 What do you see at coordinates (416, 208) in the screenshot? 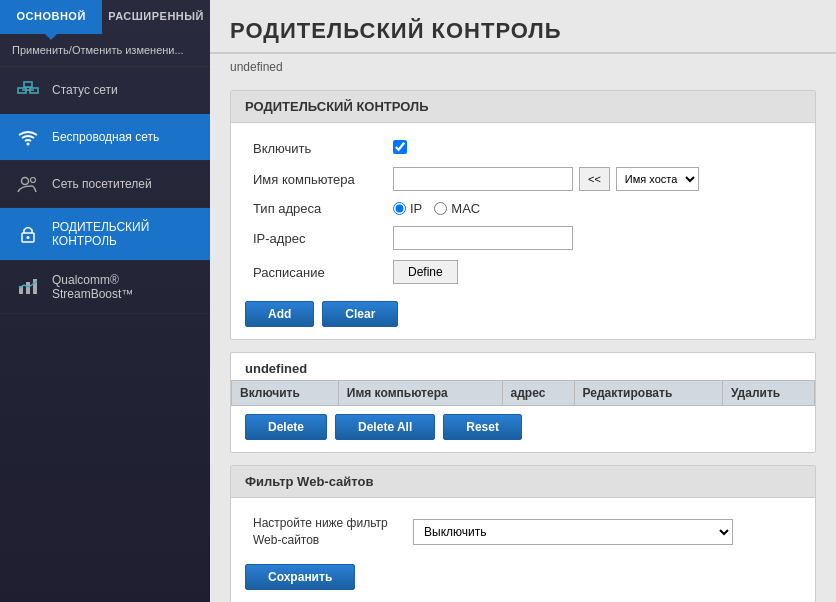
I see `radio-ip-text: IP` at bounding box center [416, 208].